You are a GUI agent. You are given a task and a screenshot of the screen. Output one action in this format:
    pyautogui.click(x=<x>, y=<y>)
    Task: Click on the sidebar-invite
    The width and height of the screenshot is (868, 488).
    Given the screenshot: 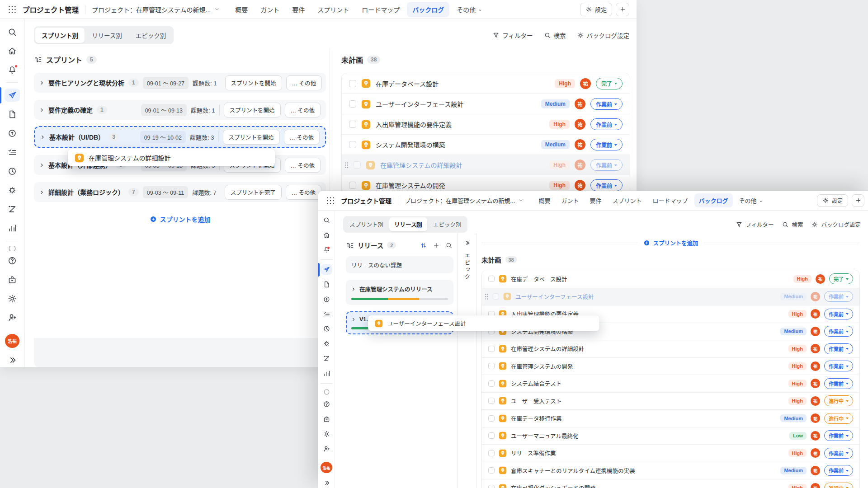 What is the action you would take?
    pyautogui.click(x=12, y=318)
    